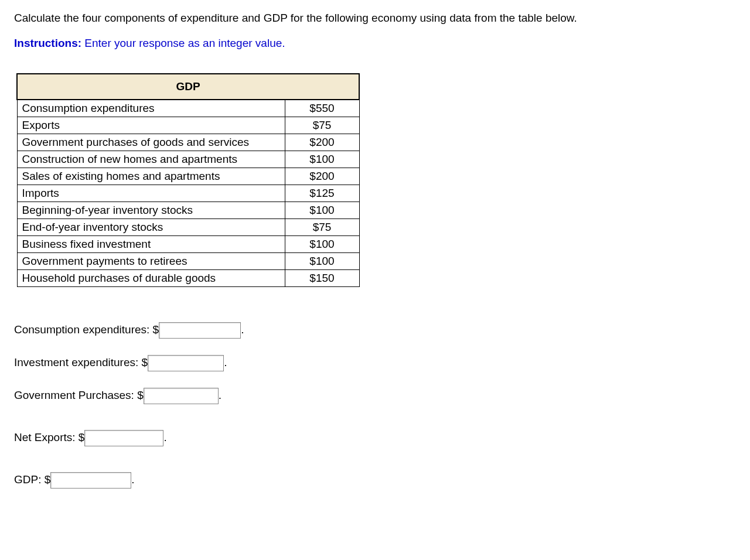 This screenshot has height=560, width=750. Describe the element at coordinates (188, 210) in the screenshot. I see `table-row: Beginning-of-year inventory stocks $100` at that location.